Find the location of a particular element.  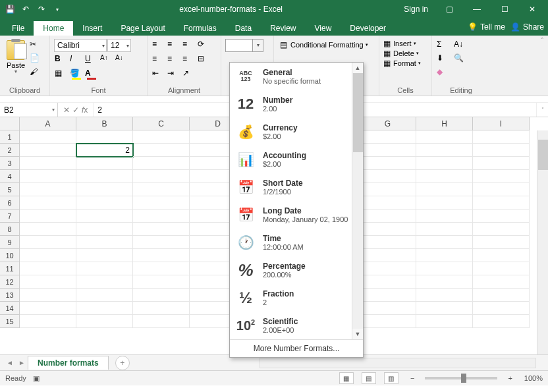

number-format-option: 📅Short Date1/2/1900 is located at coordinates (296, 187).